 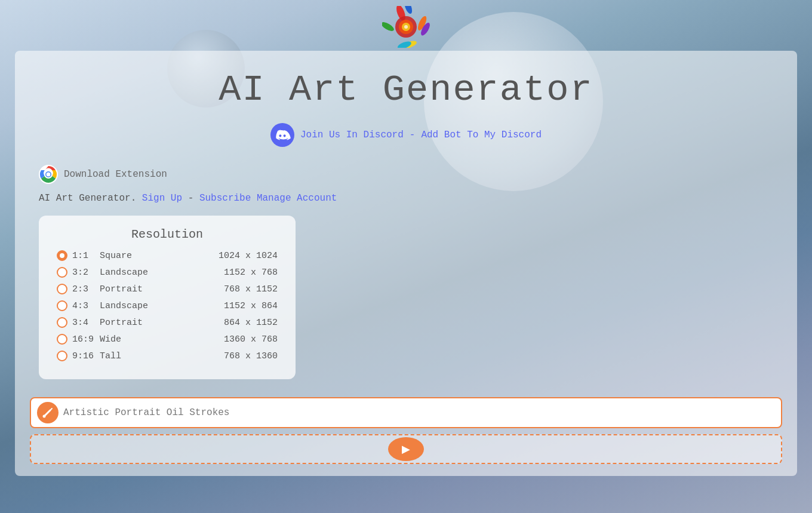 What do you see at coordinates (225, 198) in the screenshot?
I see `subscribe-link: Subscribe` at bounding box center [225, 198].